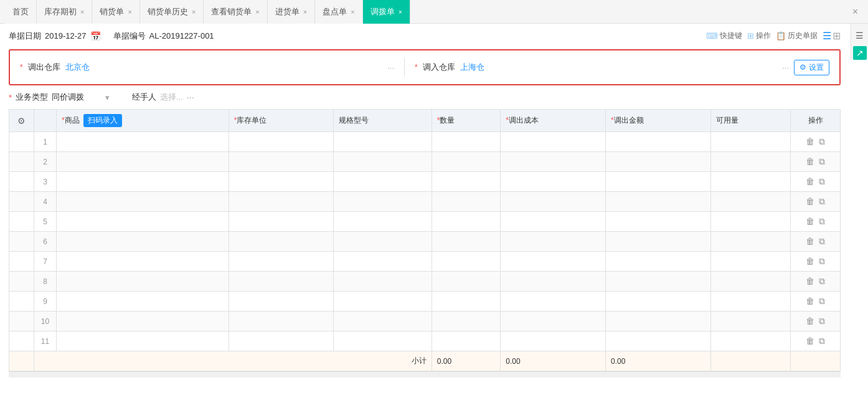  I want to click on tab-transfer-close: ×, so click(400, 12).